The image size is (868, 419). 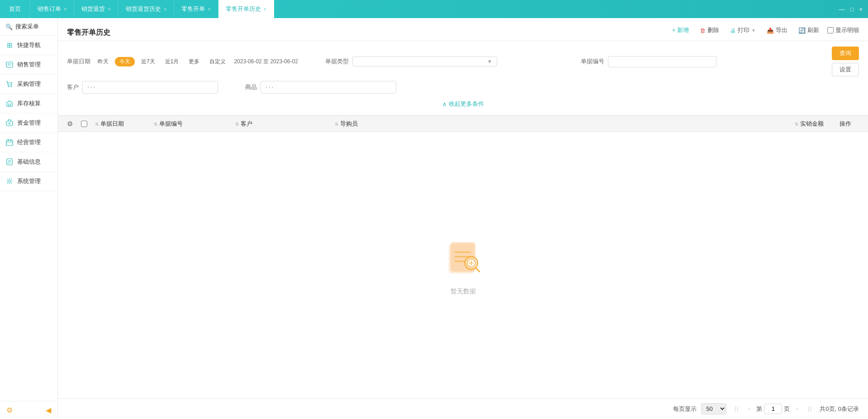 I want to click on toolbar: + 新增 🗑 删除 🖨 打印 ▼ 📤 导出 🔄 刷新, so click(x=764, y=33).